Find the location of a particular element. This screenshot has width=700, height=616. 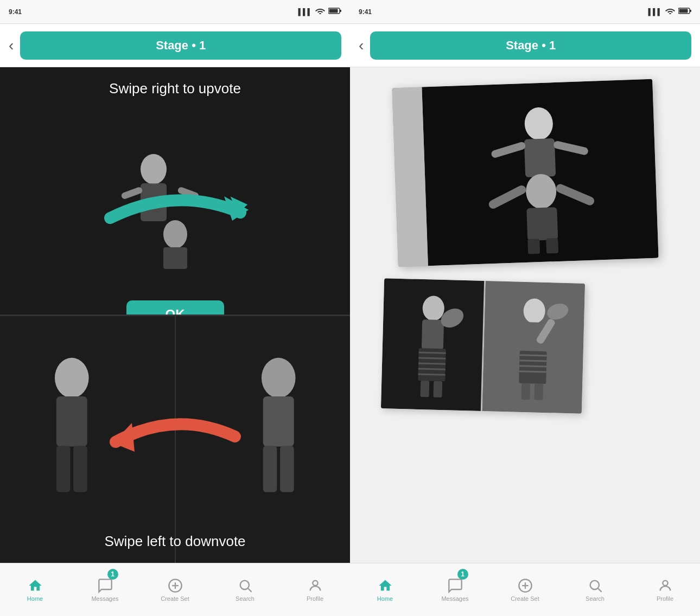

nav-header-right: ‹ Stage • 1 is located at coordinates (525, 46).